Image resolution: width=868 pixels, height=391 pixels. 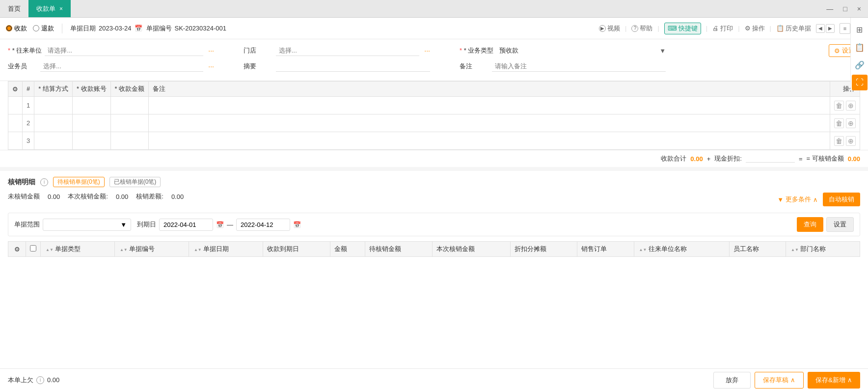 I want to click on col-account: * 收款账号, so click(x=91, y=89).